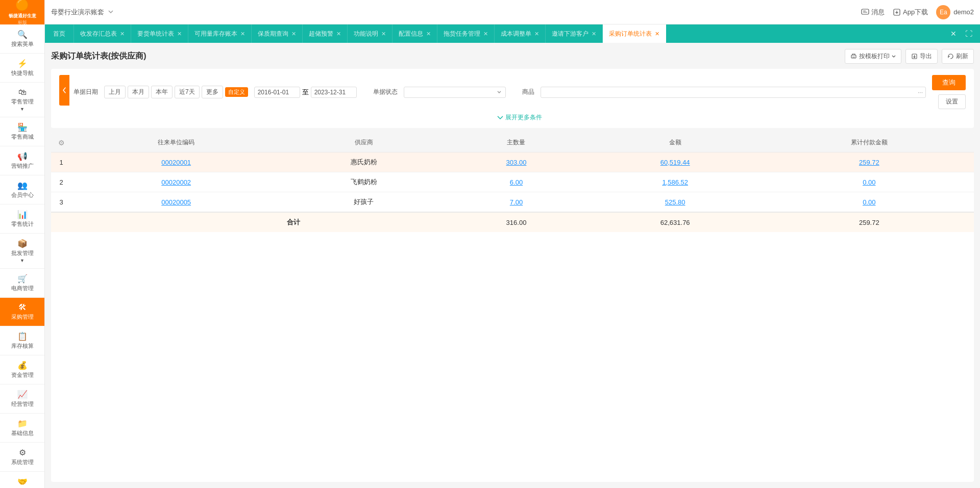 Image resolution: width=980 pixels, height=488 pixels. Describe the element at coordinates (873, 56) in the screenshot. I see `print-button: 按模板打印` at that location.